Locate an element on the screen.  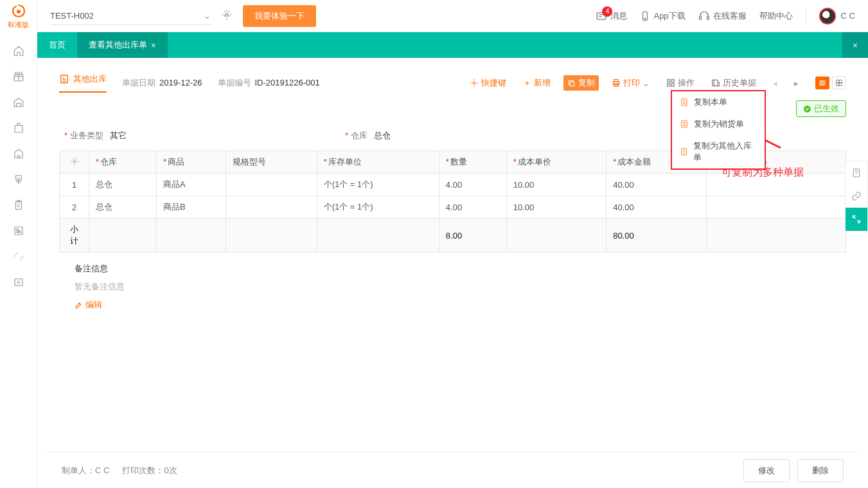
copy-button: 复制 is located at coordinates (581, 83).